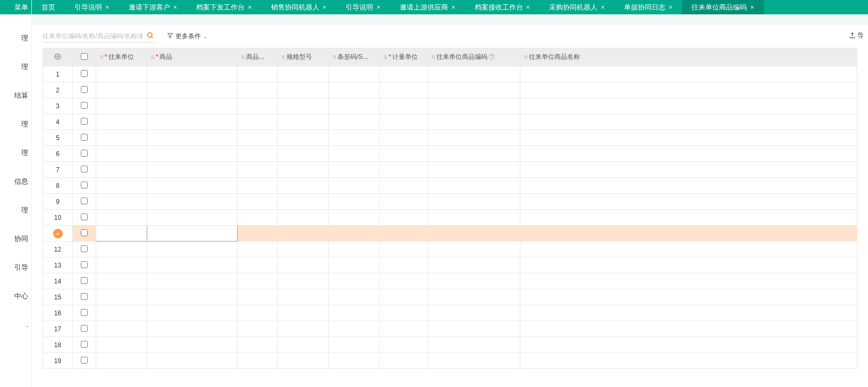  I want to click on add-row-icon: +, so click(58, 234).